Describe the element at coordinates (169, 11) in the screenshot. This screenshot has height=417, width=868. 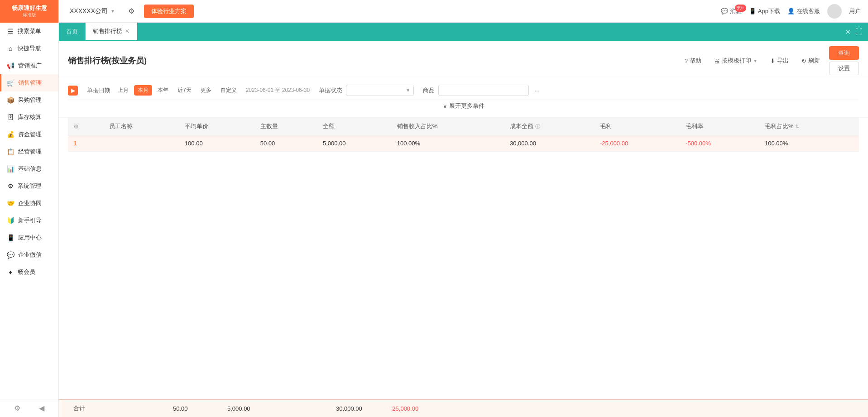
I see `trial-industry-btn: 体验行业方案` at that location.